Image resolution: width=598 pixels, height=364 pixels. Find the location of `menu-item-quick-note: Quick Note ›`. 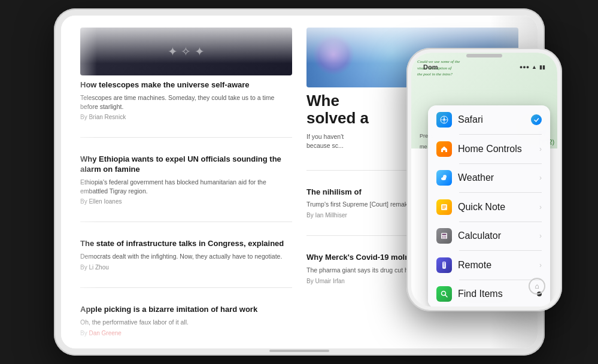

menu-item-quick-note: Quick Note › is located at coordinates (489, 207).